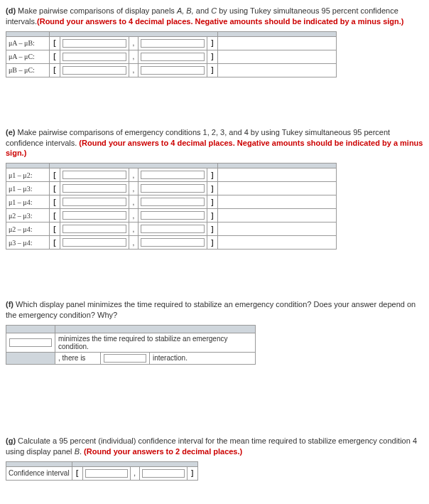 The height and width of the screenshot is (504, 429). What do you see at coordinates (134, 43) in the screenshot?
I see `comma: ,` at bounding box center [134, 43].